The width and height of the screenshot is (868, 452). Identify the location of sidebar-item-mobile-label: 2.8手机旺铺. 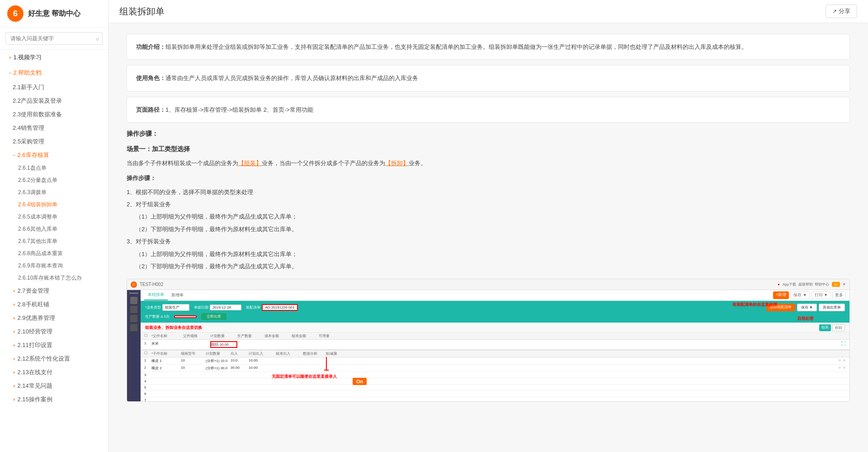
(33, 305).